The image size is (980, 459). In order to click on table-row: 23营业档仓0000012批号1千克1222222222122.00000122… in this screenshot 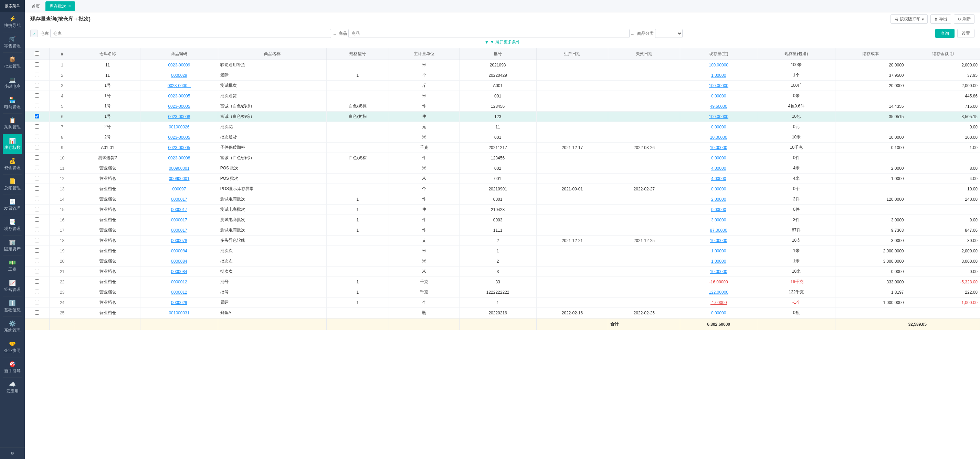, I will do `click(502, 292)`.